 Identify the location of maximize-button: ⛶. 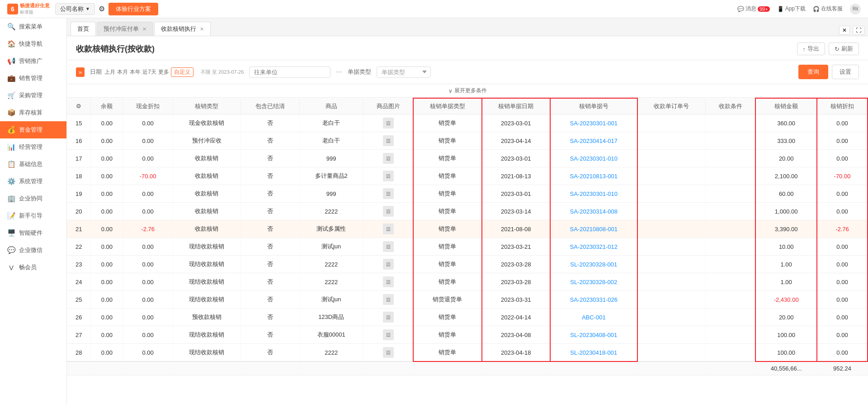
(859, 30).